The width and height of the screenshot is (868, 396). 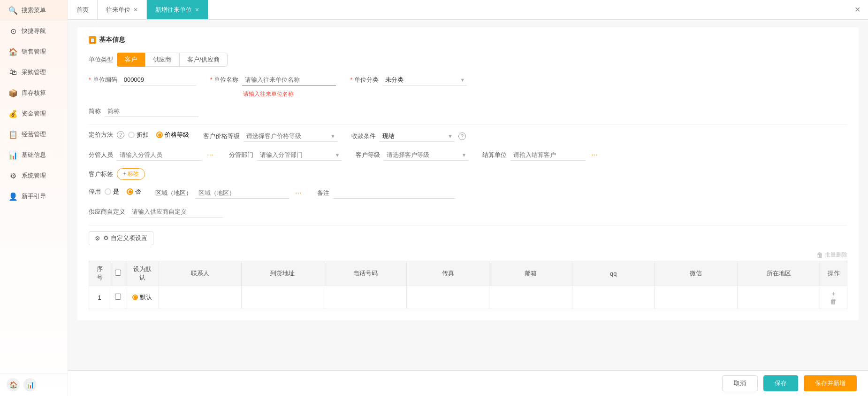 What do you see at coordinates (468, 136) in the screenshot?
I see `pricing-row: 定价方法 ? 折扣 价格等级 客户价格等级` at bounding box center [468, 136].